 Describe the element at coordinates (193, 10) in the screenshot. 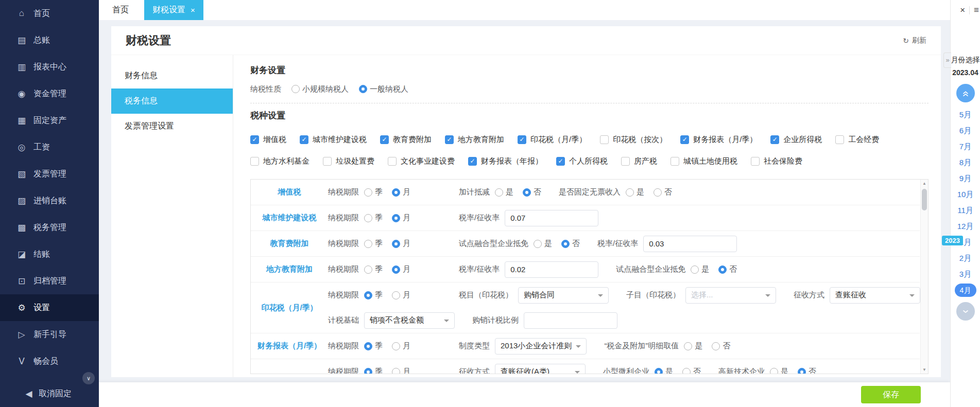

I see `tab-close-icon: ×` at that location.